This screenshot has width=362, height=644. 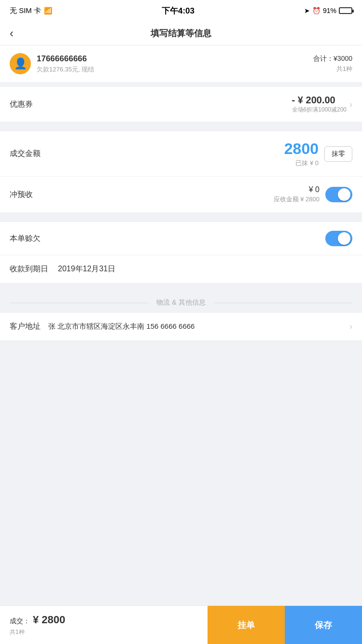 What do you see at coordinates (346, 11) in the screenshot?
I see `battery-icon` at bounding box center [346, 11].